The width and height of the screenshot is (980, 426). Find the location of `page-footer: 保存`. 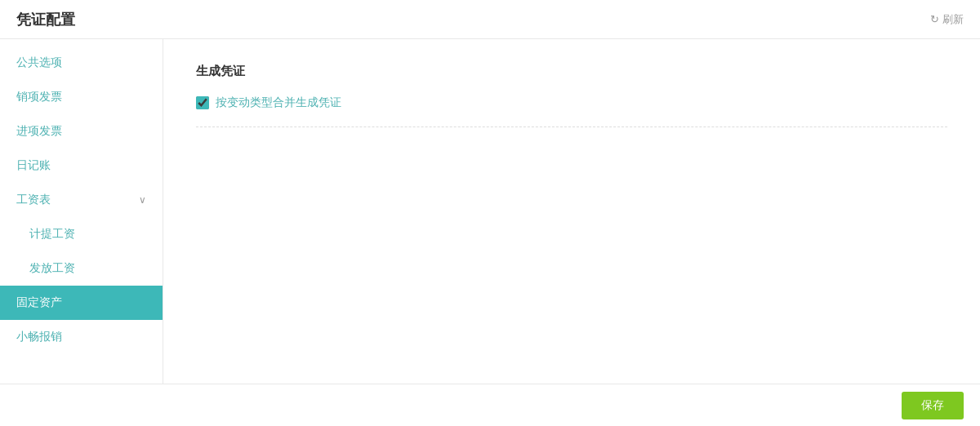

page-footer: 保存 is located at coordinates (490, 405).